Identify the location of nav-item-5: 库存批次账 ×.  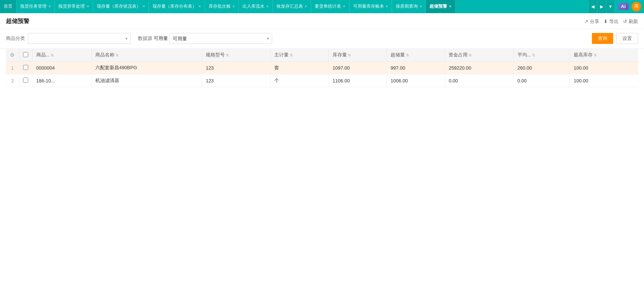
(222, 7).